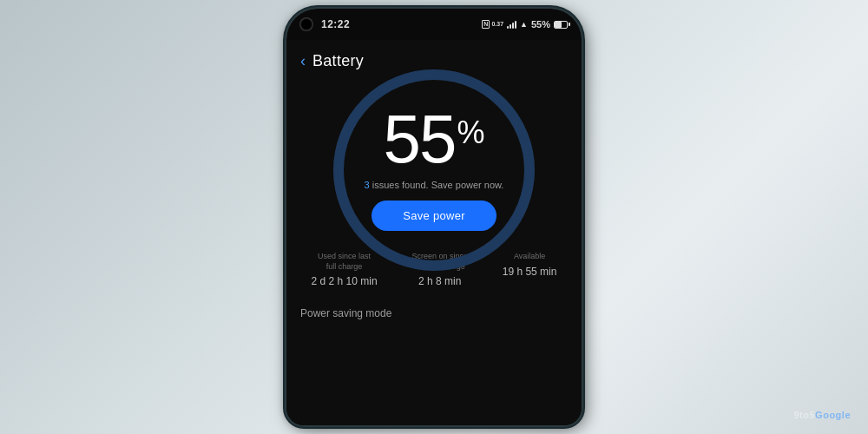  What do you see at coordinates (434, 312) in the screenshot?
I see `power-saving-section: Power saving mode` at bounding box center [434, 312].